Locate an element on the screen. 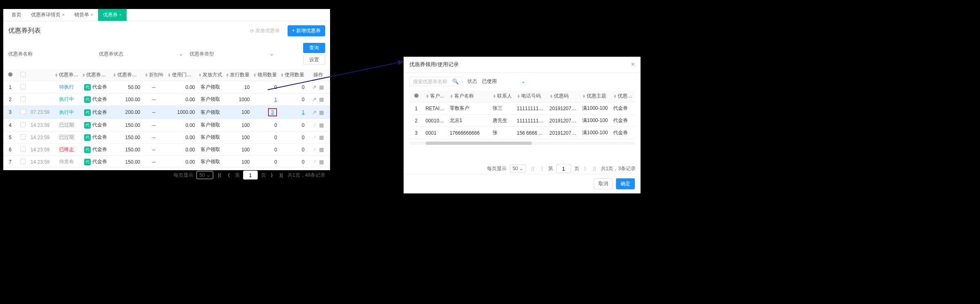  table-row: 514 23:59已过期代 代金券150.00--0.00客户领取10000↗▦ is located at coordinates (167, 138).